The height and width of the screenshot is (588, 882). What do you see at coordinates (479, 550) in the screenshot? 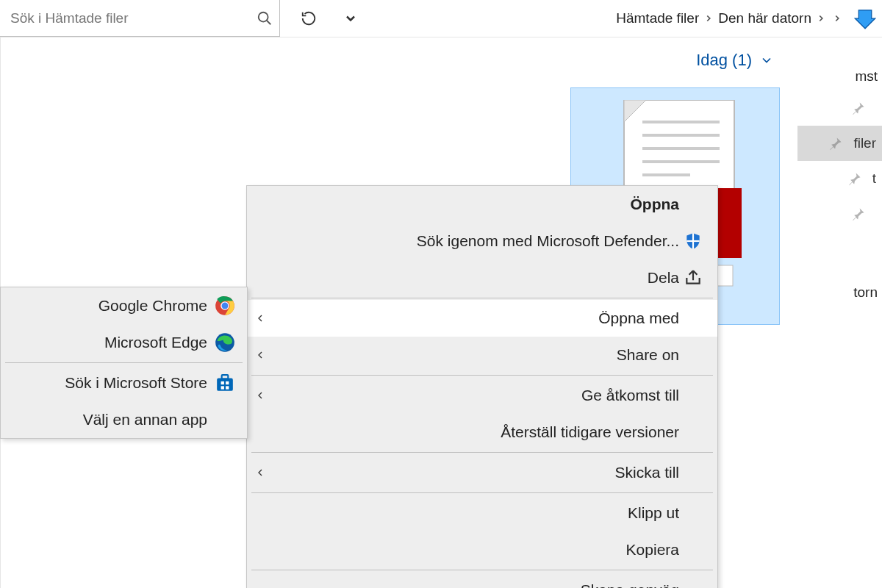
I see `ctx-label: Kopiera` at bounding box center [479, 550].